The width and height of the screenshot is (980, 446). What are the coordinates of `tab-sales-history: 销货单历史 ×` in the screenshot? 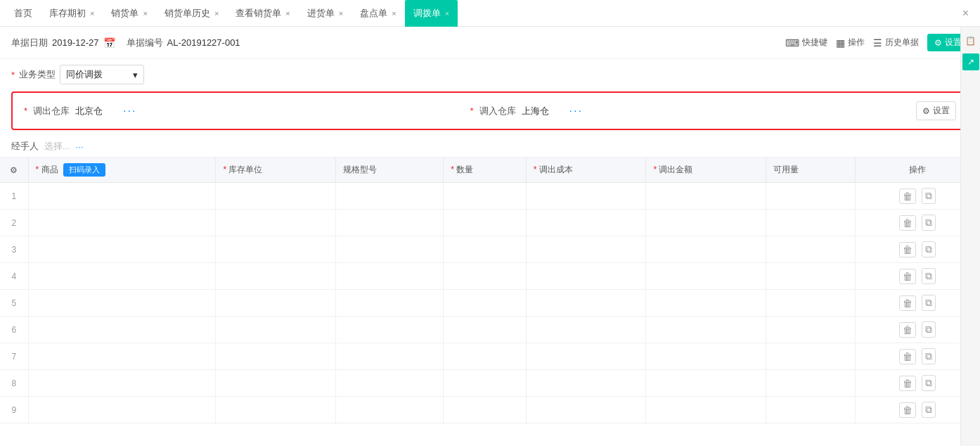 It's located at (191, 13).